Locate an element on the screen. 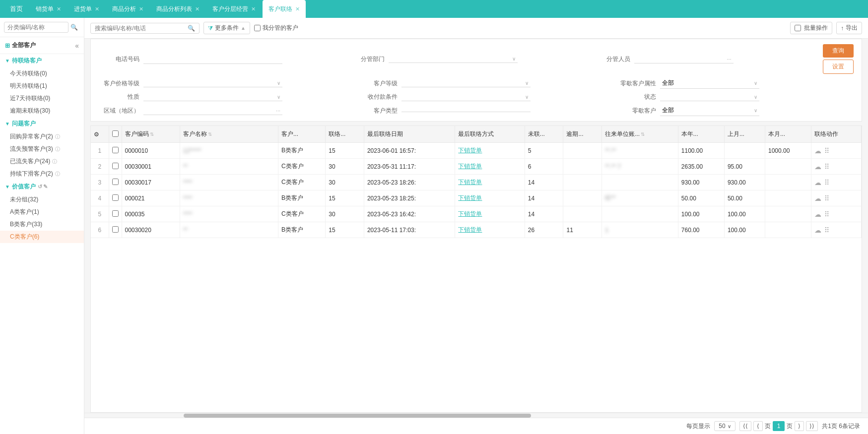  sidebar-group-value: ▼ 价值客户 ↺ ✎ is located at coordinates (42, 186).